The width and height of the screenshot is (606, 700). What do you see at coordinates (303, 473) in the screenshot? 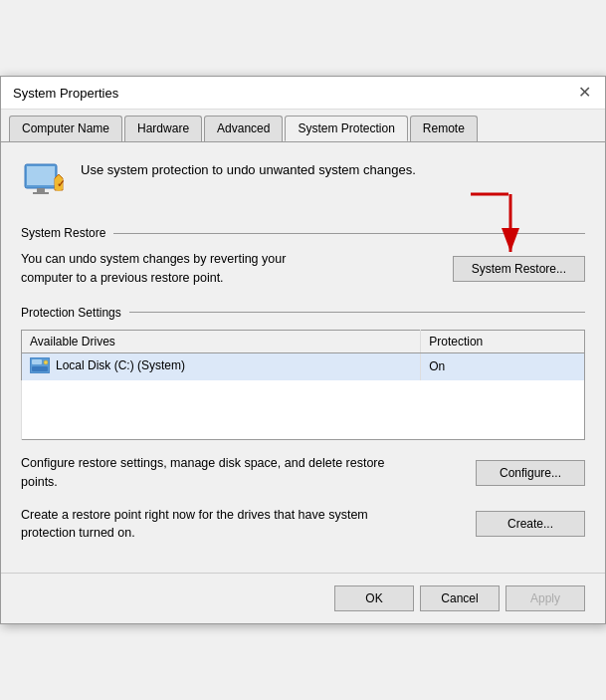
I see `configure-row: Configure restore settings, manage disk …` at bounding box center [303, 473].